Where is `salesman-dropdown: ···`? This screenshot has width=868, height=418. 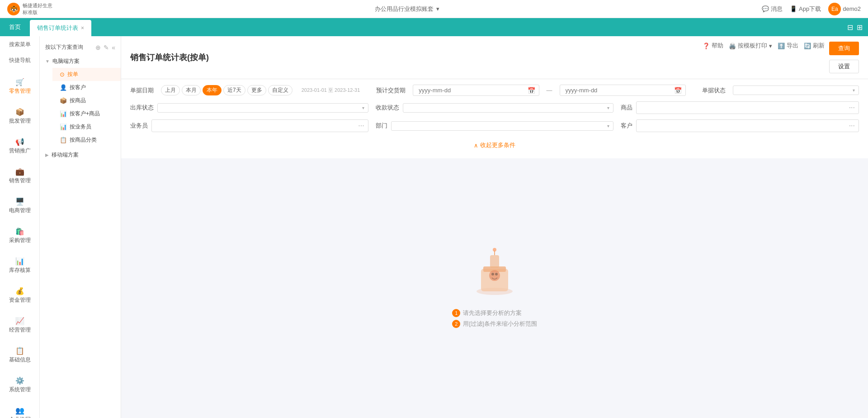 salesman-dropdown: ··· is located at coordinates (260, 126).